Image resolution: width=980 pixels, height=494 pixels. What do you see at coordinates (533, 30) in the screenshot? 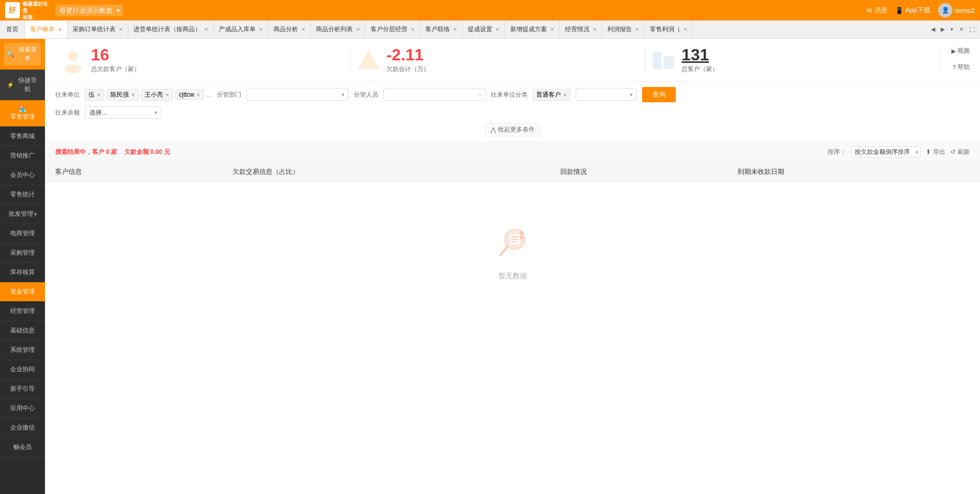
I see `tab-new-improve: 新增提成方案 ✕` at bounding box center [533, 30].